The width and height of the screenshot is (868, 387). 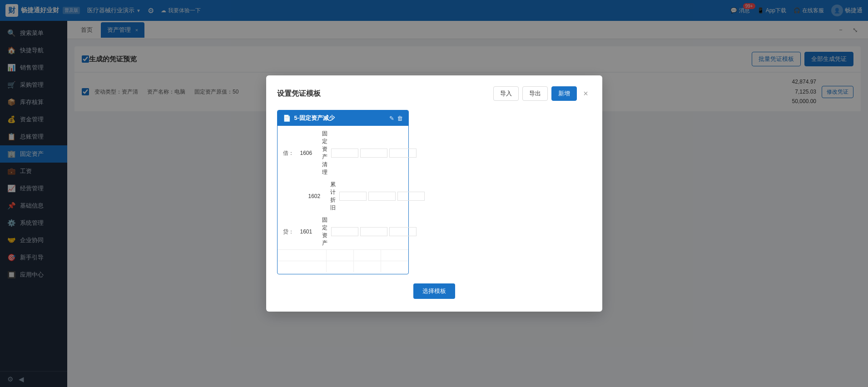 I want to click on export-button: 导出, so click(x=535, y=94).